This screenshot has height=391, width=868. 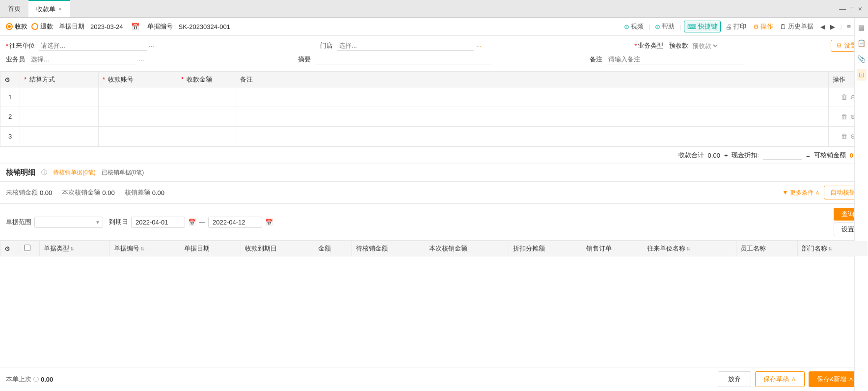 What do you see at coordinates (801, 193) in the screenshot?
I see `more-conditions-btn: ▼ 更多条件 ∧` at bounding box center [801, 193].